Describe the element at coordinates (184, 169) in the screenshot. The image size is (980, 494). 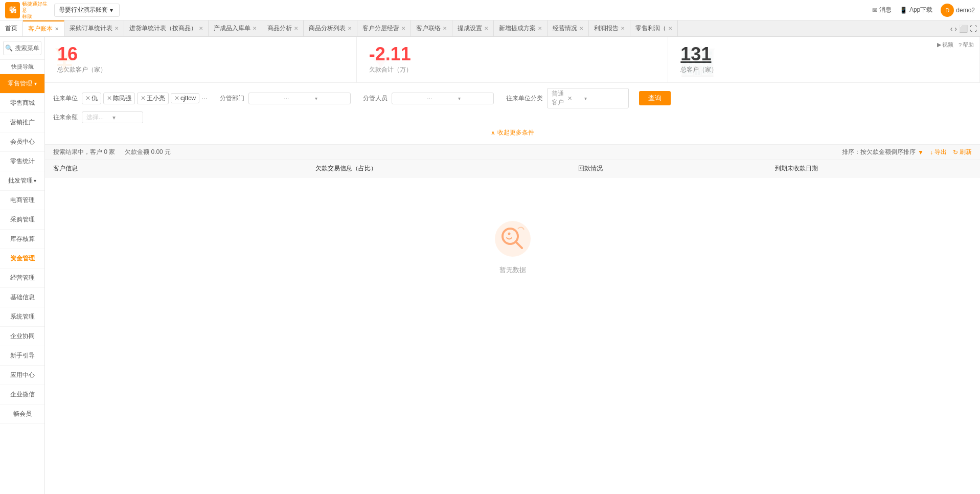
I see `table-col-customer: 客户信息` at that location.